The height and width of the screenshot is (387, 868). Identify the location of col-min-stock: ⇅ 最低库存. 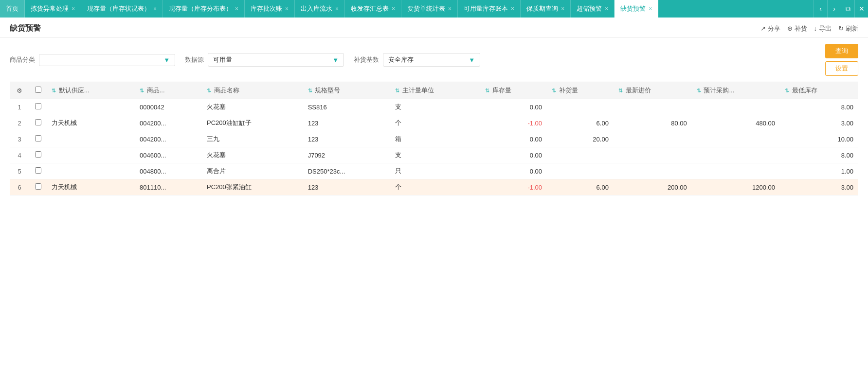
(819, 90).